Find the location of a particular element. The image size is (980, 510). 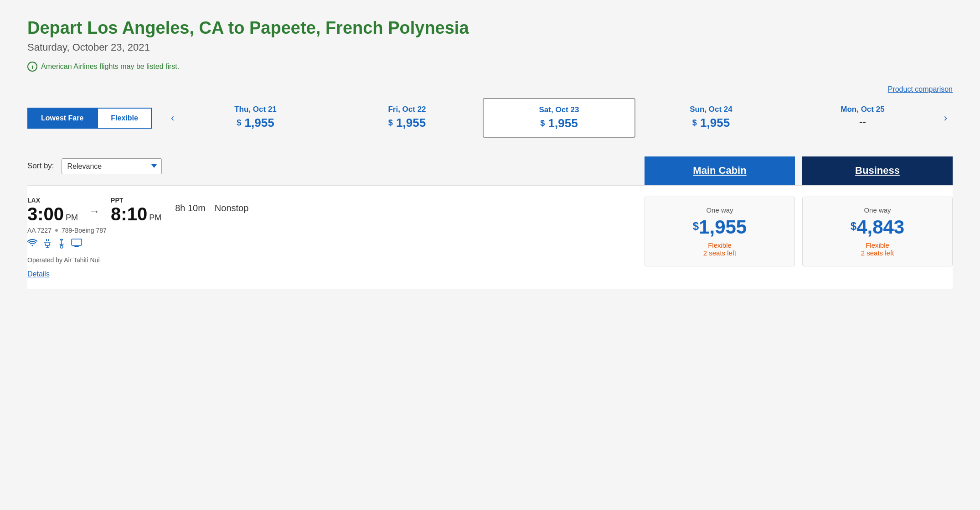

aircraft-type: 789-Boeing 787 is located at coordinates (84, 230).